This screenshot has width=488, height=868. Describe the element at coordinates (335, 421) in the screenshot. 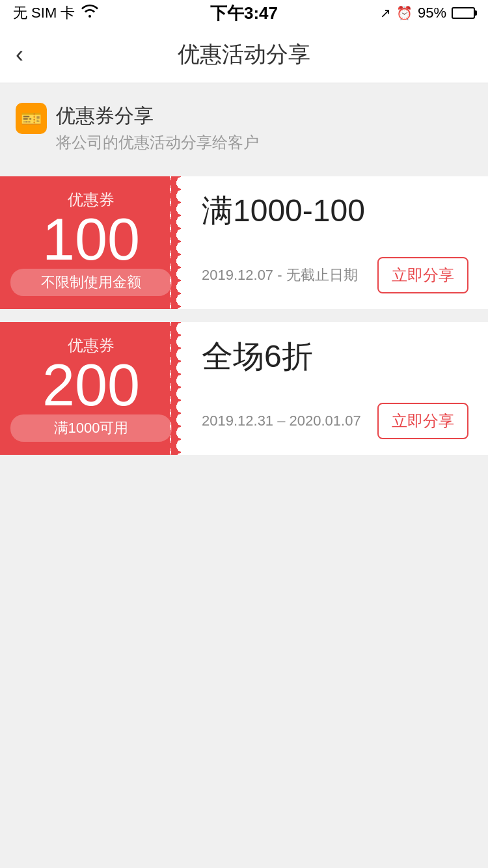

I see `coupon-footer-1: 2019.12.31 – 2020.01.07 立即分享` at that location.